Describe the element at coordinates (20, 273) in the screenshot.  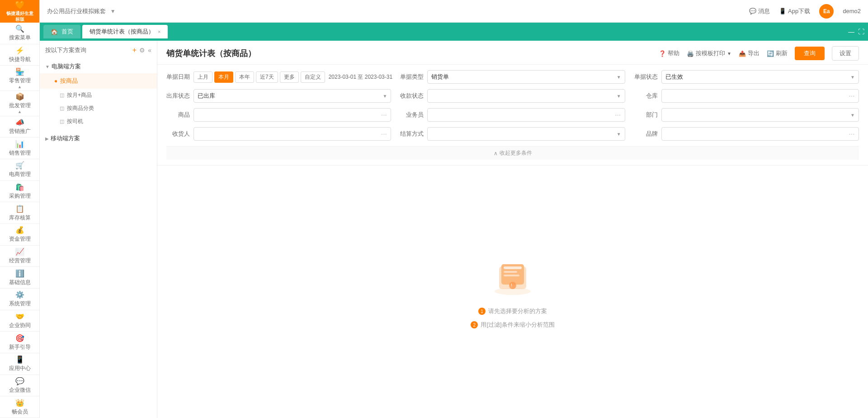
I see `basic-info-icon: ℹ️` at that location.